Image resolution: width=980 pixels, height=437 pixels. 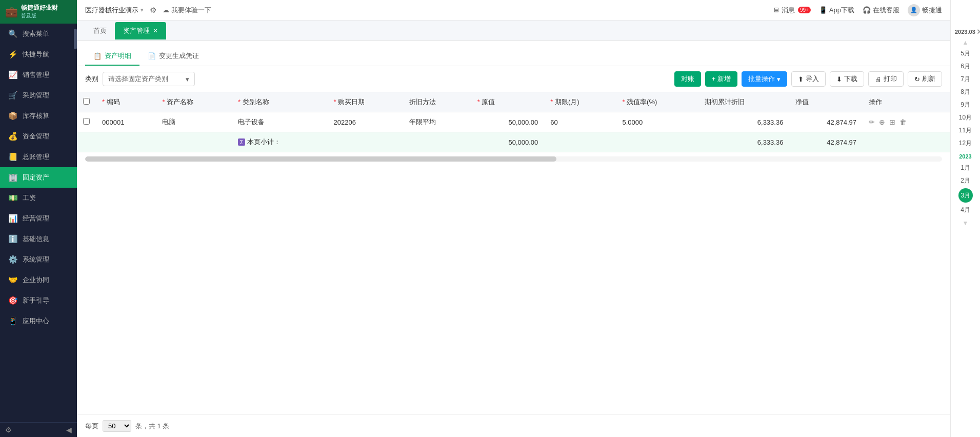 What do you see at coordinates (965, 130) in the screenshot?
I see `month-11: 11月` at bounding box center [965, 130].